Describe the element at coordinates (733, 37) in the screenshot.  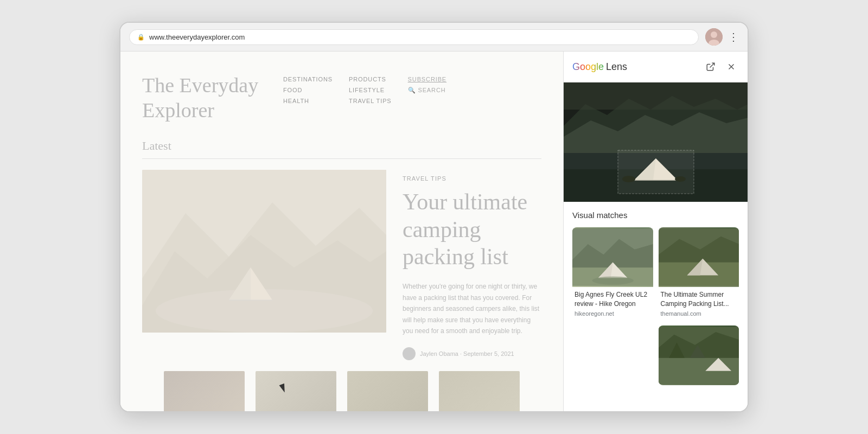
I see `browser-menu-button: ⋮` at that location.